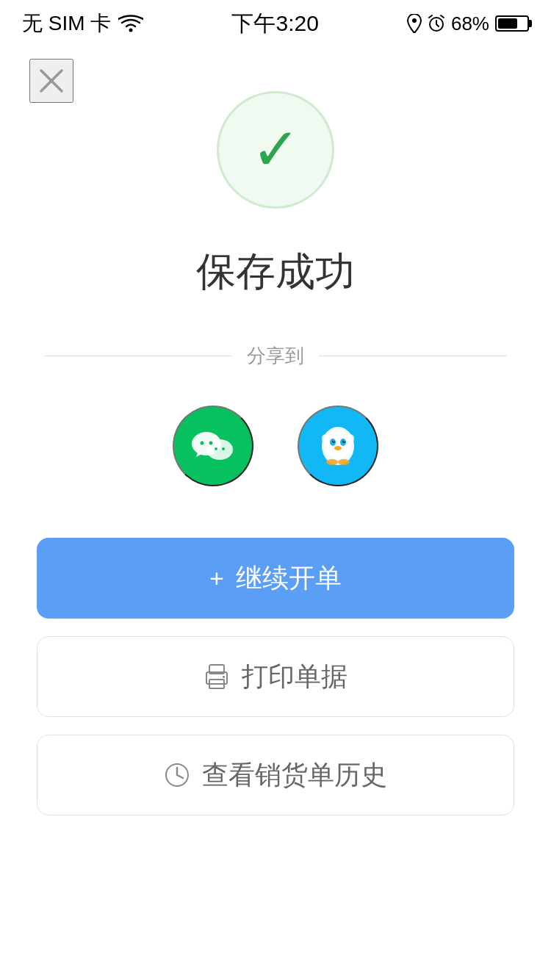  Describe the element at coordinates (217, 677) in the screenshot. I see `printer-icon` at that location.